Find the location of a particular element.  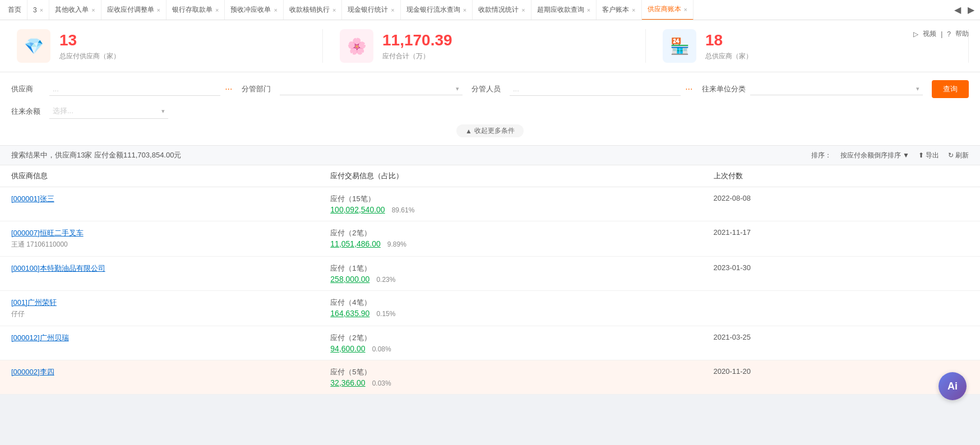

trans-pct-1: 9.89% is located at coordinates (397, 244).